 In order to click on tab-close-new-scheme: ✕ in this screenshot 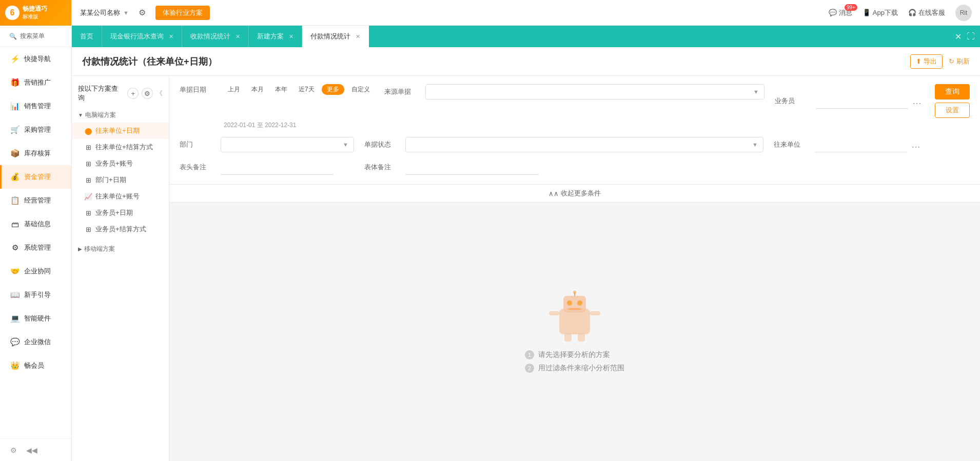, I will do `click(291, 37)`.